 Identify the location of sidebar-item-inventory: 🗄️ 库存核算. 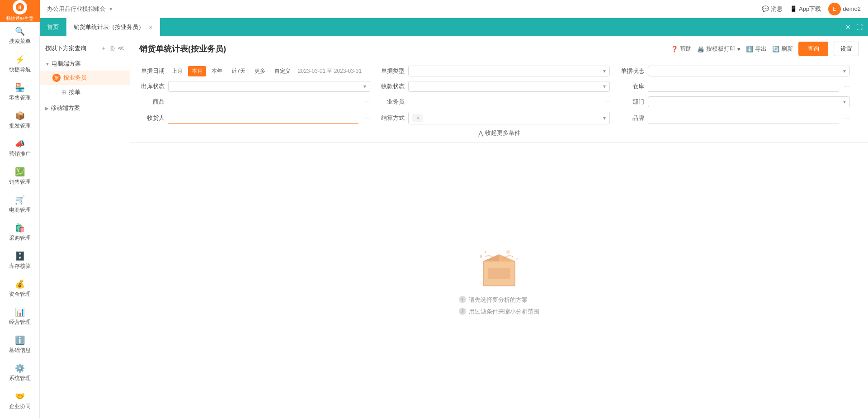
(20, 261).